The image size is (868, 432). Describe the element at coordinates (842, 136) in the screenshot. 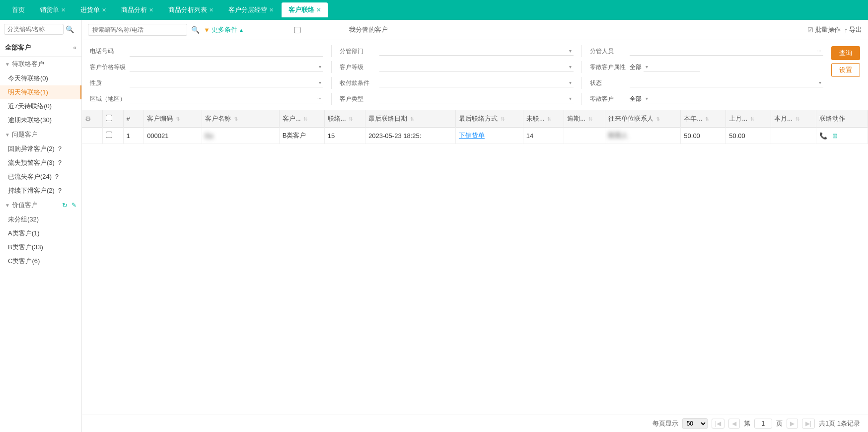

I see `row-action-cell: 📞 ⊞` at that location.